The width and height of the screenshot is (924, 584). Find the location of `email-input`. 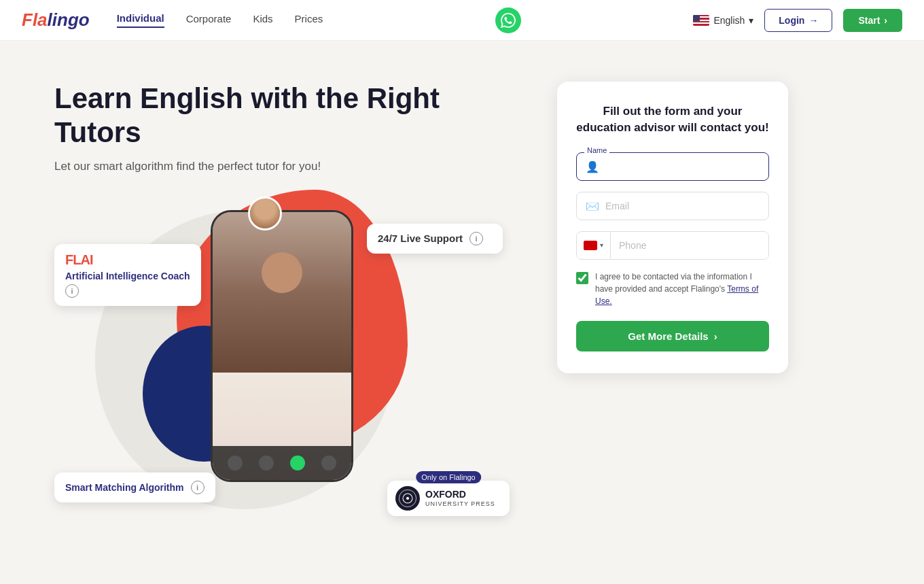

email-input is located at coordinates (673, 206).